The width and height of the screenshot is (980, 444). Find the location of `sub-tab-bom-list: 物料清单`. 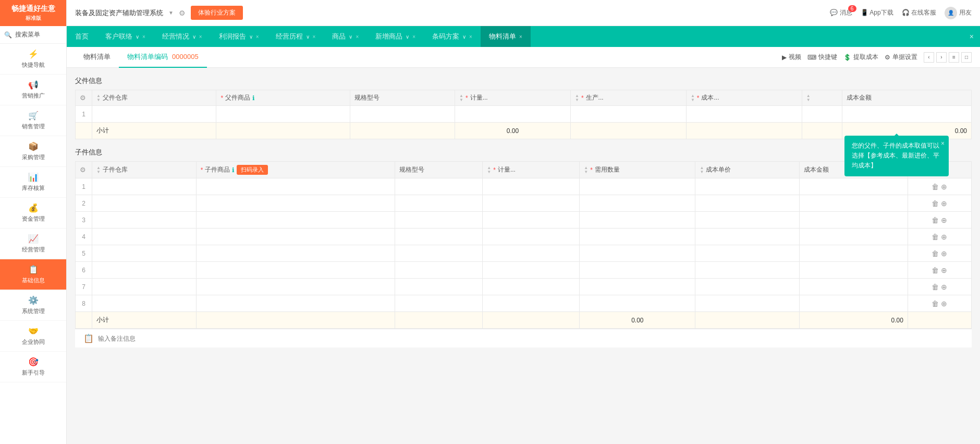

sub-tab-bom-list: 物料清单 is located at coordinates (97, 57).